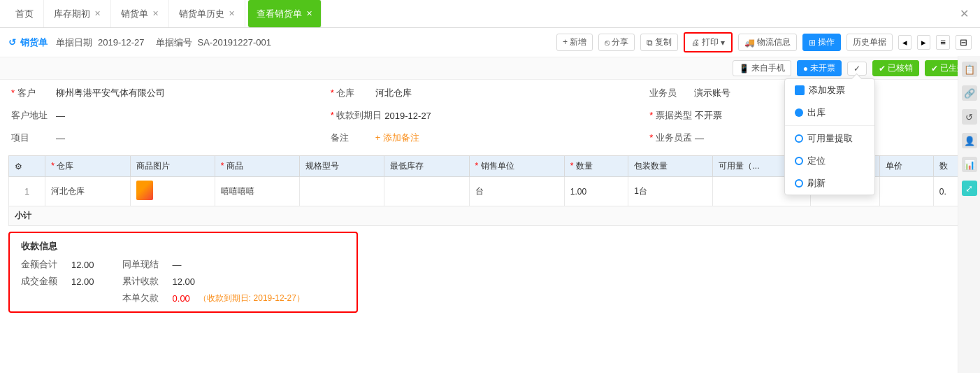 Image resolution: width=980 pixels, height=373 pixels. Describe the element at coordinates (490, 43) in the screenshot. I see `doc-header: ↺ 销货单 单据日期 2019-12-27 单据编号 SA-20191227-0…` at that location.